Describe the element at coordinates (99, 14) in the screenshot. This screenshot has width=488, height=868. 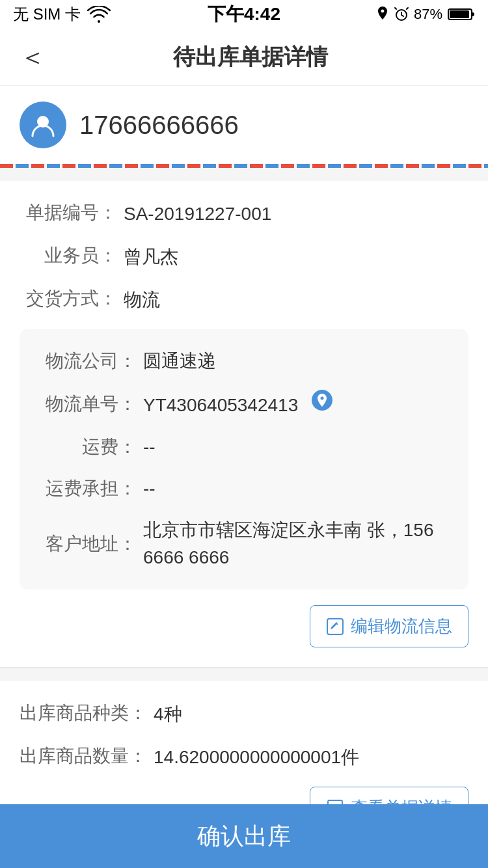
I see `wifi-icon` at that location.